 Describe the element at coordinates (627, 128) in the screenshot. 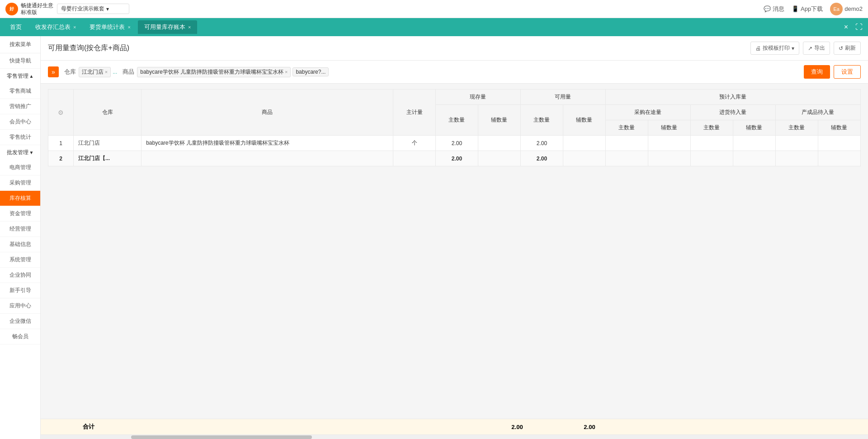

I see `th-purchase-transit-main: 主数量` at that location.